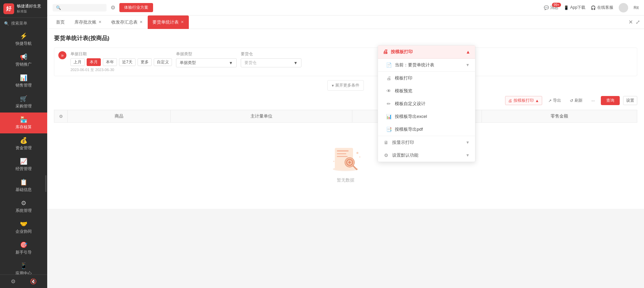  What do you see at coordinates (262, 117) in the screenshot?
I see `col-header-unit: 主计量单位` at bounding box center [262, 117].